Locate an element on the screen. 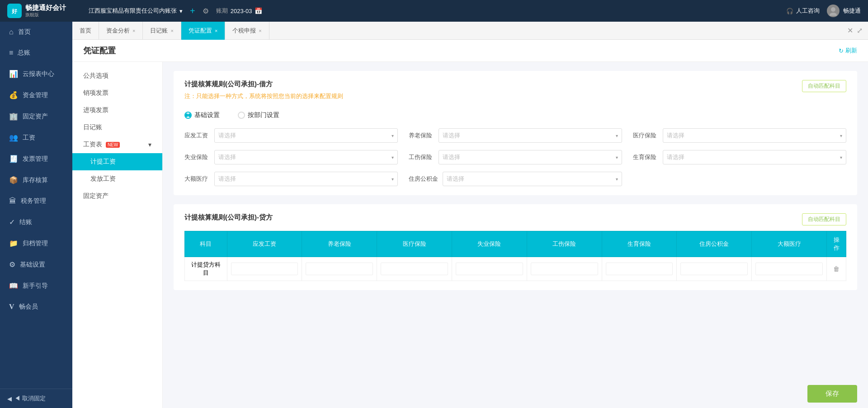  radio-dept: 按部门设置 is located at coordinates (259, 115).